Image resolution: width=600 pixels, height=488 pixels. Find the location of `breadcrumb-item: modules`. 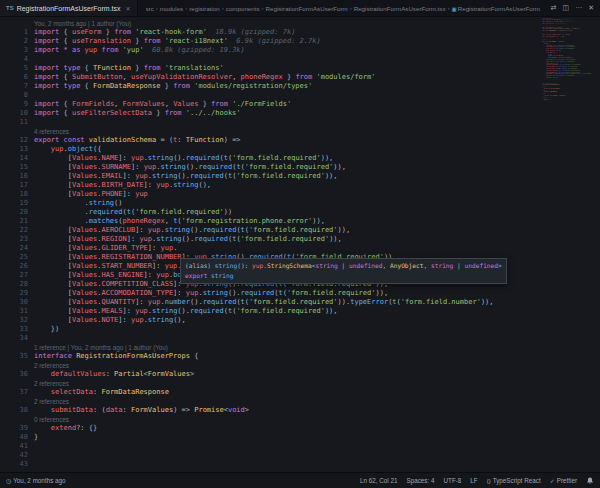

breadcrumb-item: modules is located at coordinates (172, 8).